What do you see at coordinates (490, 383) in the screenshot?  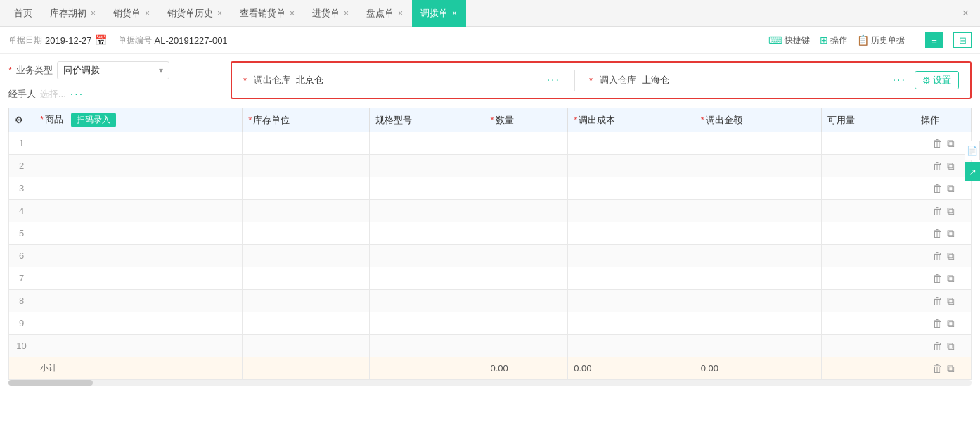 I see `horizontal-scrollbar` at bounding box center [490, 383].